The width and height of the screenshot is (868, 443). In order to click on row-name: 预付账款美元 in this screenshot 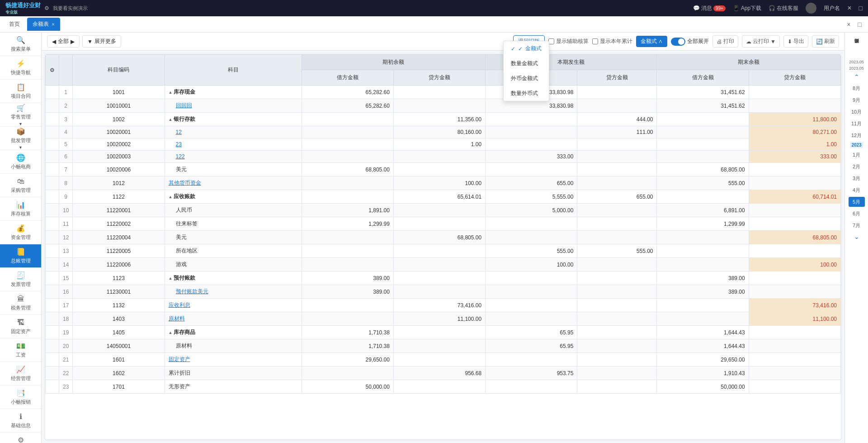, I will do `click(233, 292)`.